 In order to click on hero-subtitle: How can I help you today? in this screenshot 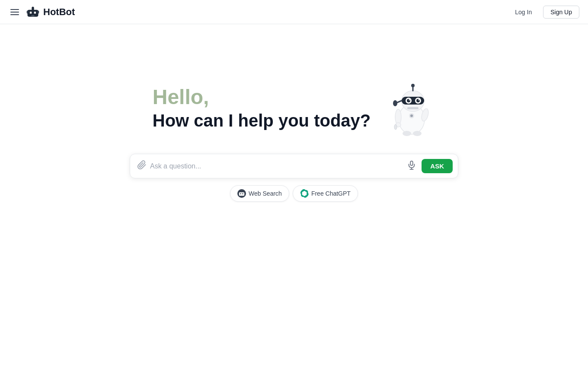, I will do `click(262, 120)`.